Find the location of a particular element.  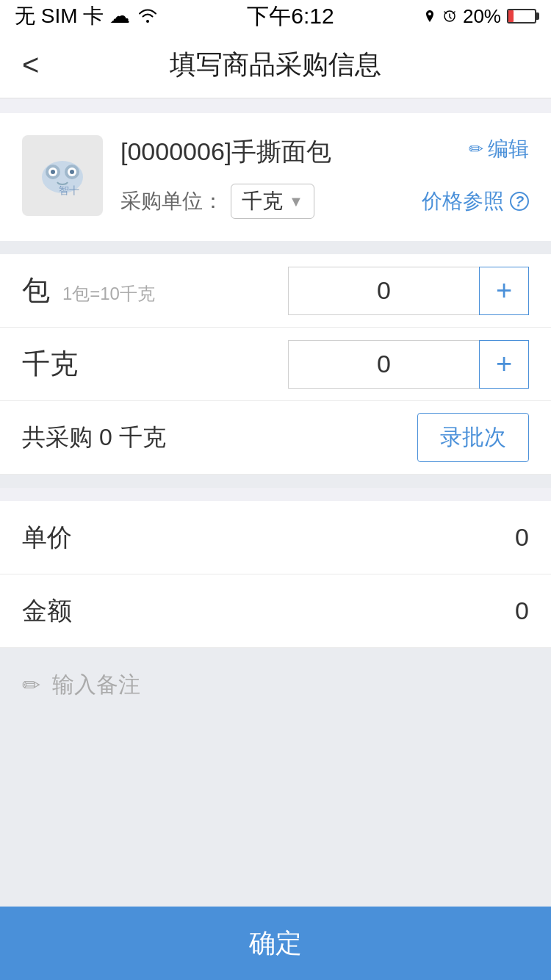

status-time: 下午6:12 is located at coordinates (290, 16).